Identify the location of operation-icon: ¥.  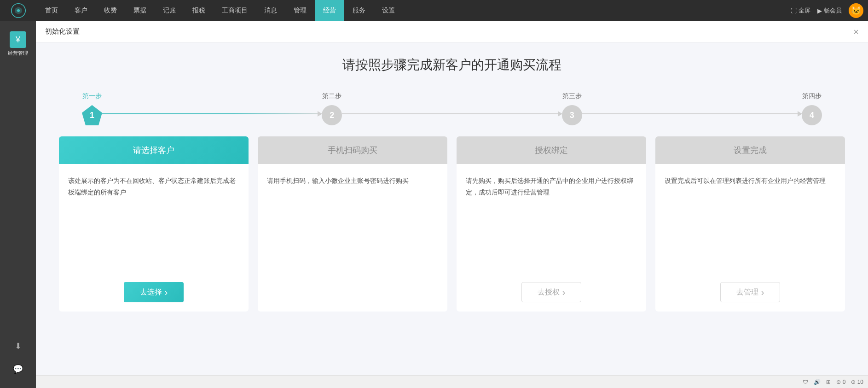
(18, 40).